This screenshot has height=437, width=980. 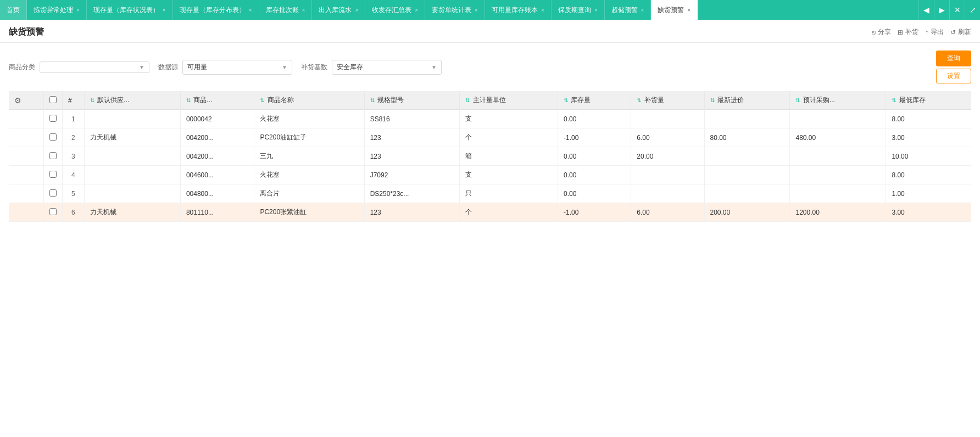 I want to click on close-tab-abnormal: ×, so click(x=78, y=10).